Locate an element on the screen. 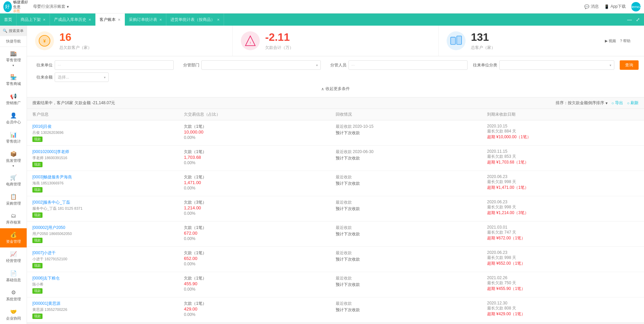 Image resolution: width=644 pixels, height=324 pixels. sidebar-item-member: 👤 会员中心 is located at coordinates (13, 119).